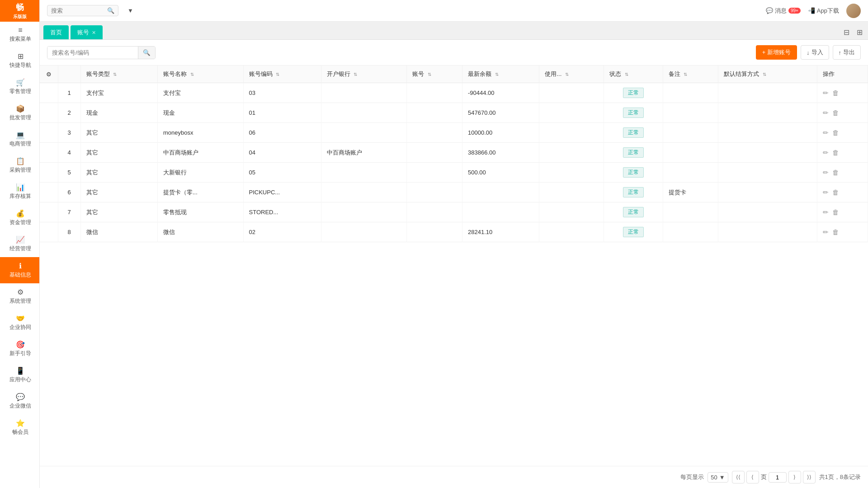 This screenshot has height=488, width=868. Describe the element at coordinates (860, 33) in the screenshot. I see `tab-maximize-btn: ⊞` at that location.